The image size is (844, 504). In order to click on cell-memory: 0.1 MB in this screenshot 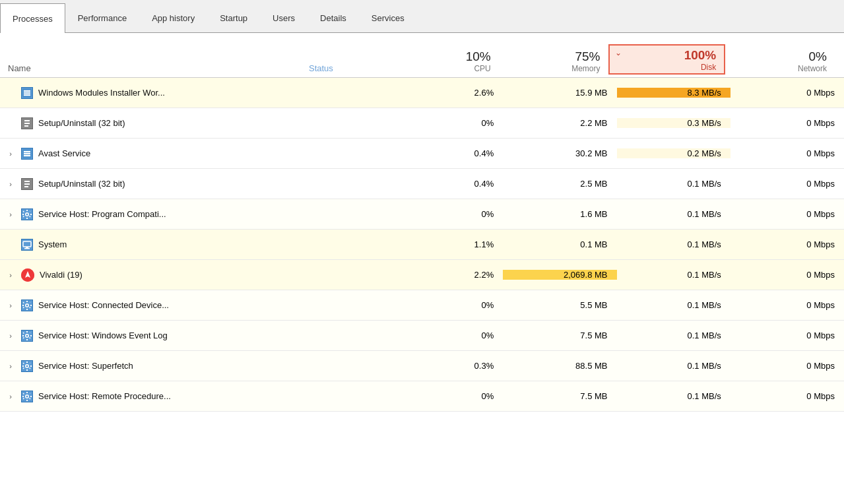, I will do `click(560, 244)`.